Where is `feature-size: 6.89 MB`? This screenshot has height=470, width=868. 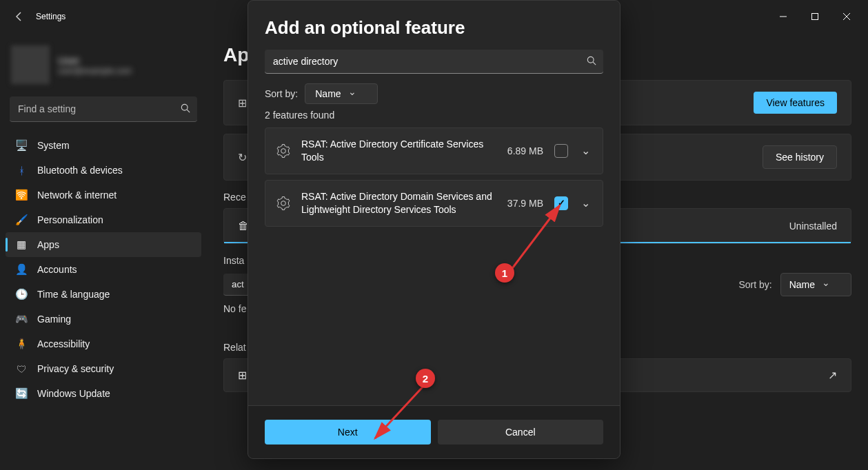
feature-size: 6.89 MB is located at coordinates (525, 151).